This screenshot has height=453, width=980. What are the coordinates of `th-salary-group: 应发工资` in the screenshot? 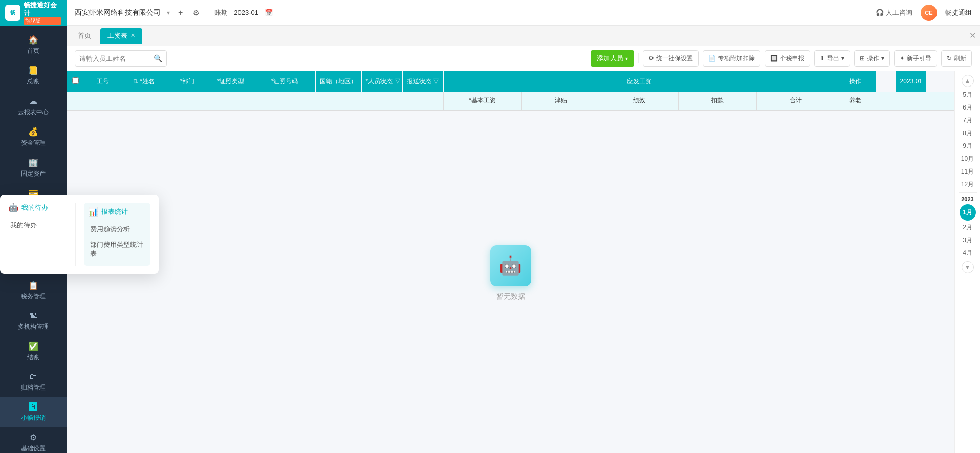 It's located at (639, 81).